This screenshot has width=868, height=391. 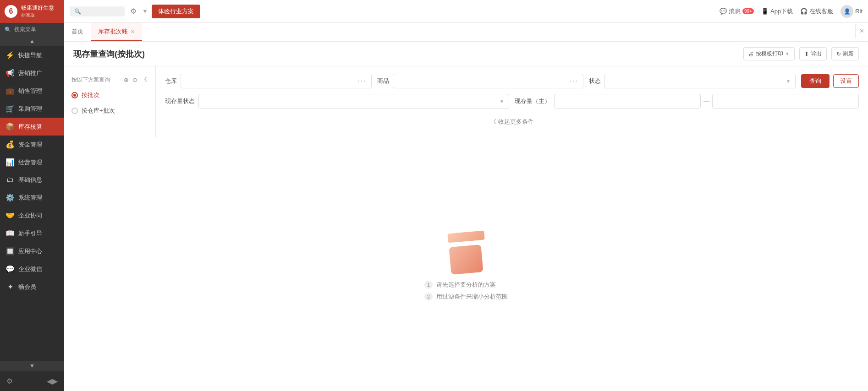 I want to click on sidebar-item-label: 采购管理, so click(x=30, y=109).